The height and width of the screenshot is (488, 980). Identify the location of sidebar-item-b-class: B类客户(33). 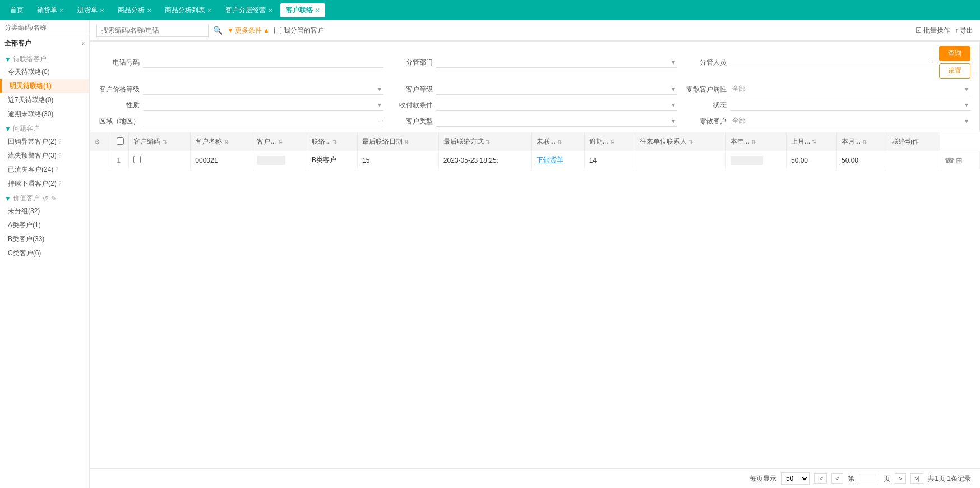
(45, 239).